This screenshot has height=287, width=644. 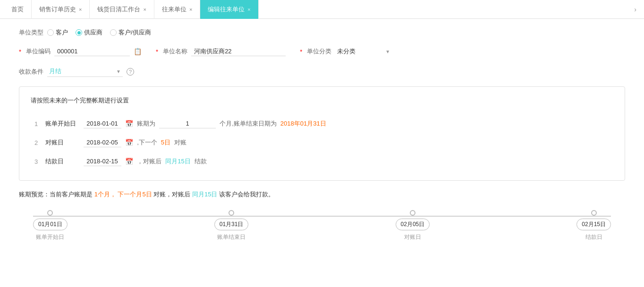 What do you see at coordinates (92, 51) in the screenshot?
I see `unit-code-input` at bounding box center [92, 51].